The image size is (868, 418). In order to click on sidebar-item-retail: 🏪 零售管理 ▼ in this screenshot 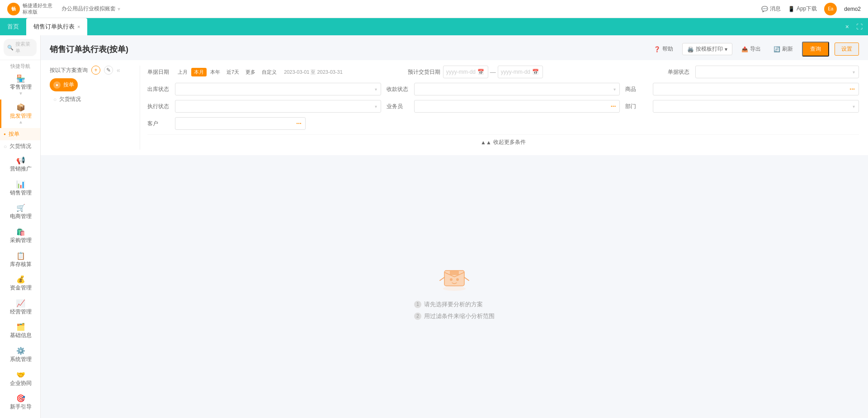, I will do `click(20, 85)`.